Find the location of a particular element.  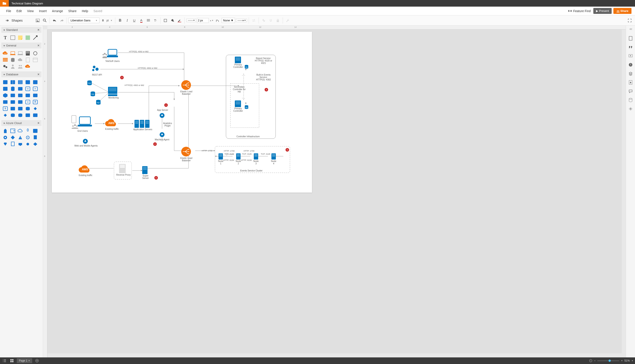

node-appservers is located at coordinates (142, 124).